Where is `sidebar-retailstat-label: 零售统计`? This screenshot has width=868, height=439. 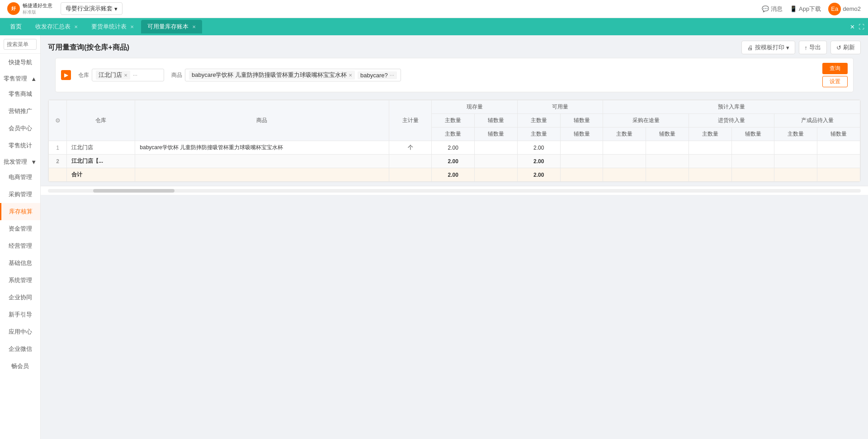
sidebar-retailstat-label: 零售统计 is located at coordinates (20, 146).